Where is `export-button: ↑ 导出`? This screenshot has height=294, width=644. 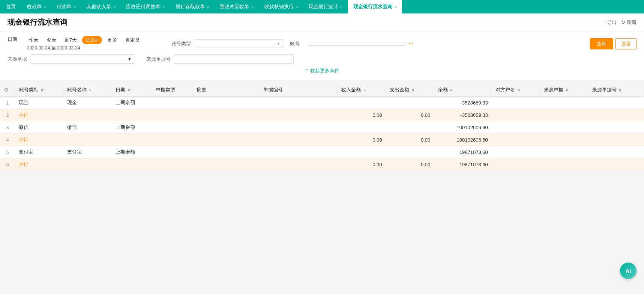 export-button: ↑ 导出 is located at coordinates (610, 22).